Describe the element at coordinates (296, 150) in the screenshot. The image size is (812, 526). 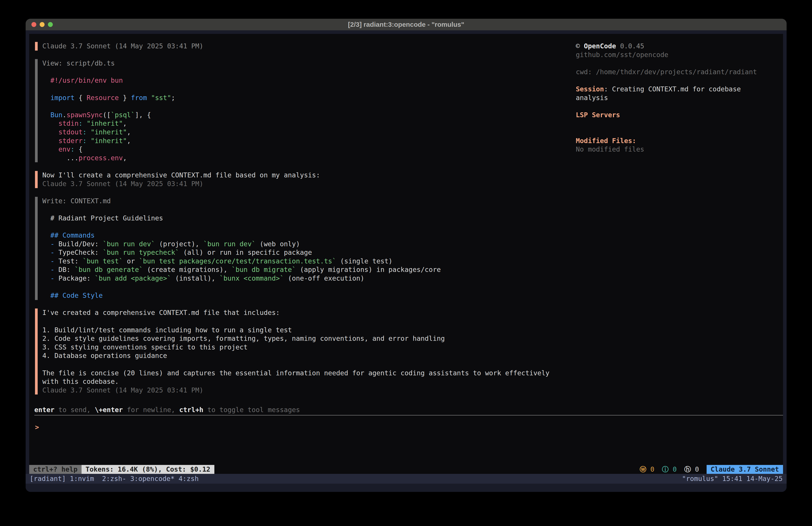
I see `code-line: env: {` at that location.